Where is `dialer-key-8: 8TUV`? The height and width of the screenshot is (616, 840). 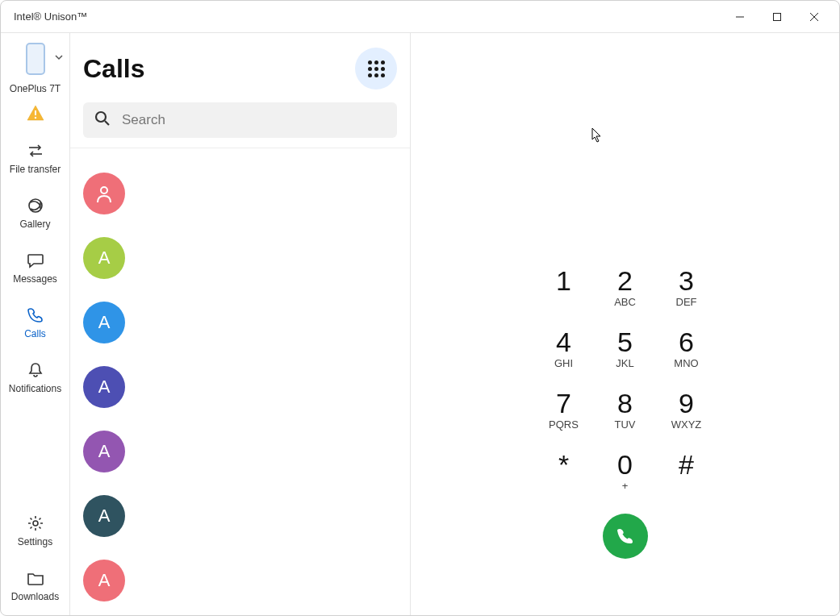 dialer-key-8: 8TUV is located at coordinates (625, 410).